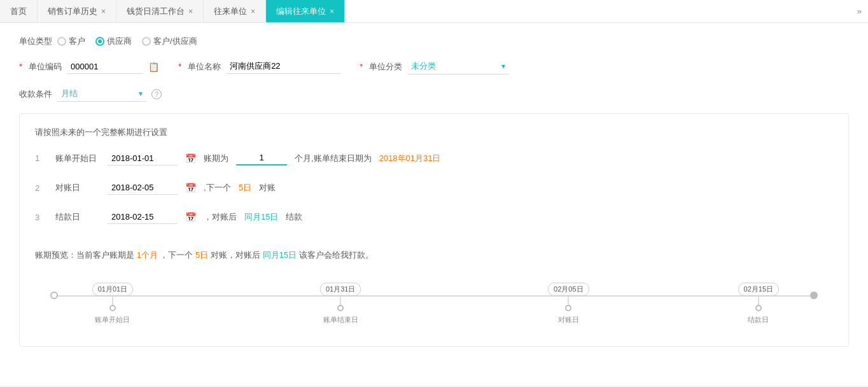 The width and height of the screenshot is (868, 387). Describe the element at coordinates (191, 11) in the screenshot. I see `tab-cash-ledger-close: ×` at that location.